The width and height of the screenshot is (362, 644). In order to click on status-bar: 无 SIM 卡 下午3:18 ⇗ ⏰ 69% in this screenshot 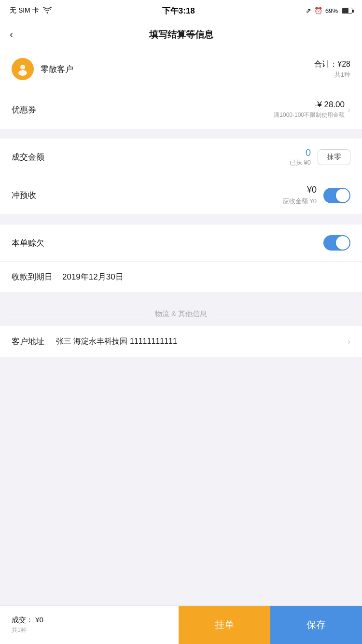, I will do `click(181, 11)`.